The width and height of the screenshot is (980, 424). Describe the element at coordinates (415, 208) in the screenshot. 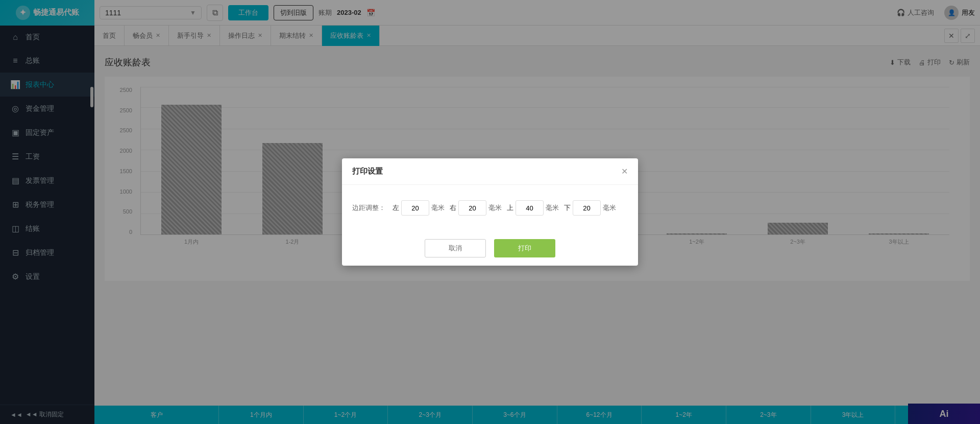

I see `left-margin-input` at that location.